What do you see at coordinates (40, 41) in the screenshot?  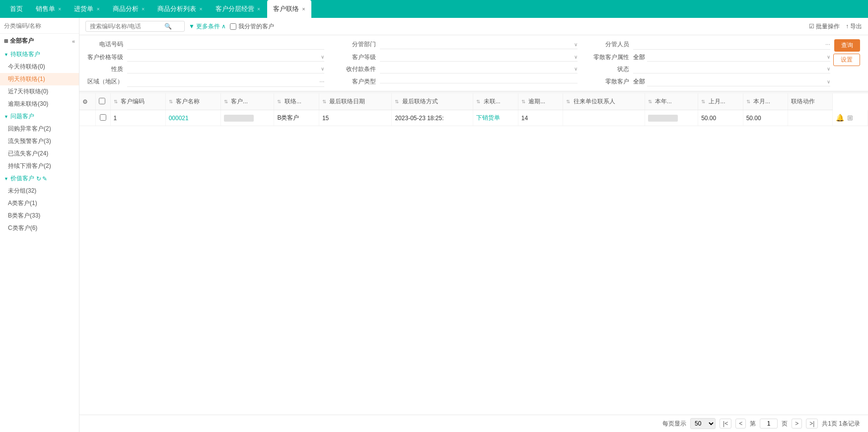 I see `sidebar-all-customers: ⊞ 全部客户 «` at bounding box center [40, 41].